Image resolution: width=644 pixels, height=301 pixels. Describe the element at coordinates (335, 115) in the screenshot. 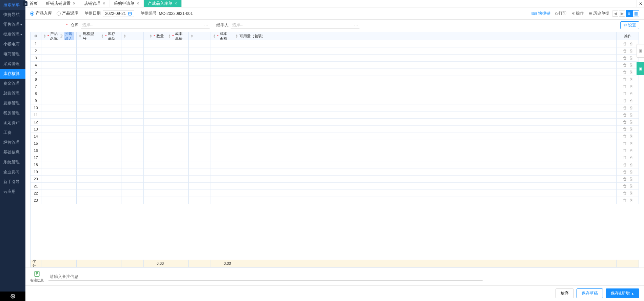

I see `table-row: 11🗑⎘` at that location.